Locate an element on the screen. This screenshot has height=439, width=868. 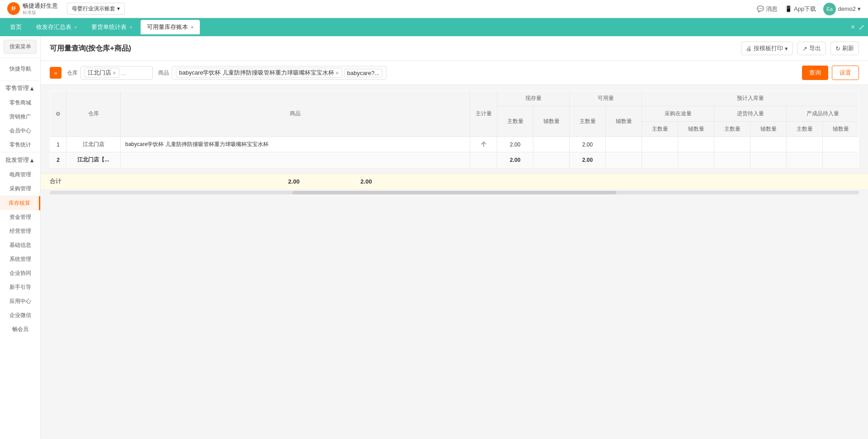
message-button: 💬 消息 is located at coordinates (767, 9).